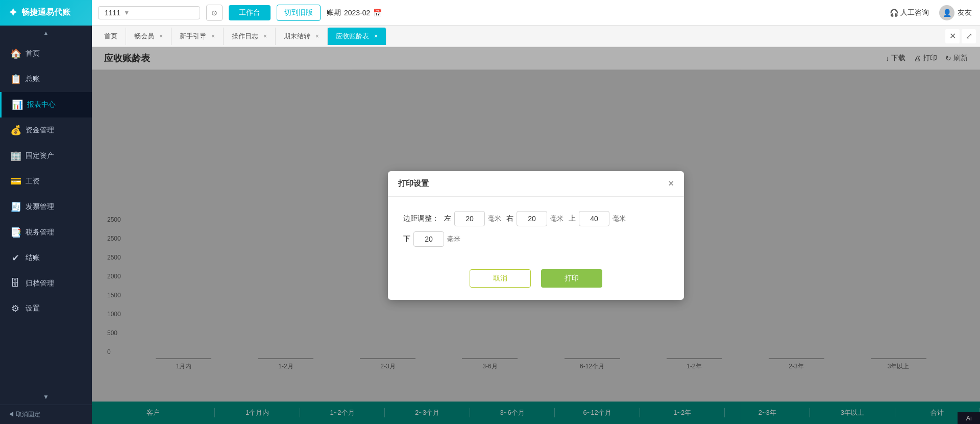  What do you see at coordinates (33, 54) in the screenshot?
I see `sidebar-label-home: 首页` at bounding box center [33, 54].